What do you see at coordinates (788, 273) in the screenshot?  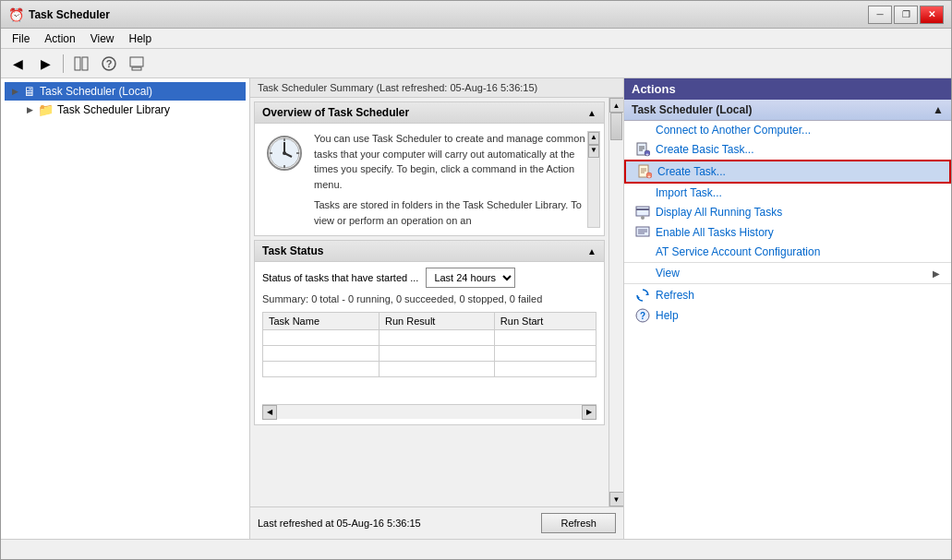 I see `action-view: View ▶` at bounding box center [788, 273].